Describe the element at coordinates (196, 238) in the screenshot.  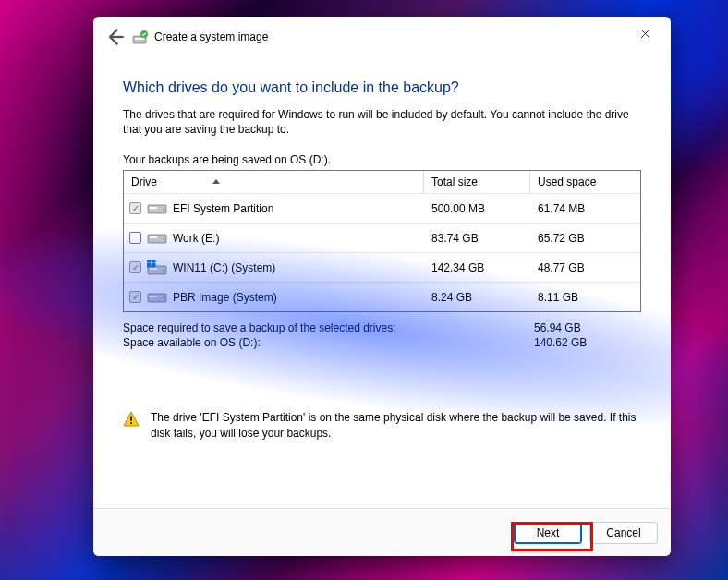
I see `drive-label: Work (E:)` at that location.